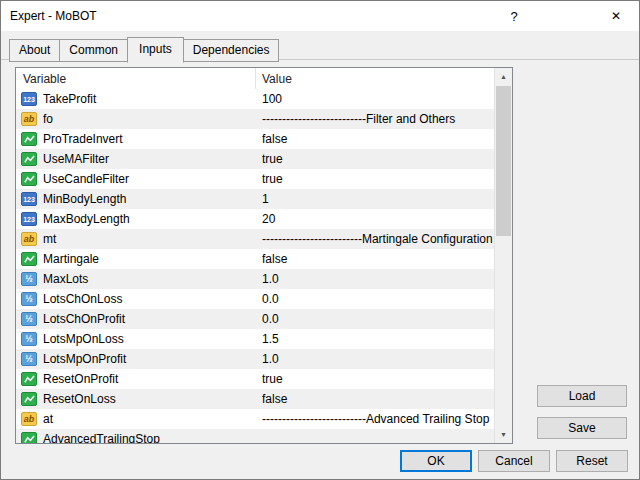 The image size is (640, 480). What do you see at coordinates (136, 419) in the screenshot?
I see `variable-cell: abat` at bounding box center [136, 419].